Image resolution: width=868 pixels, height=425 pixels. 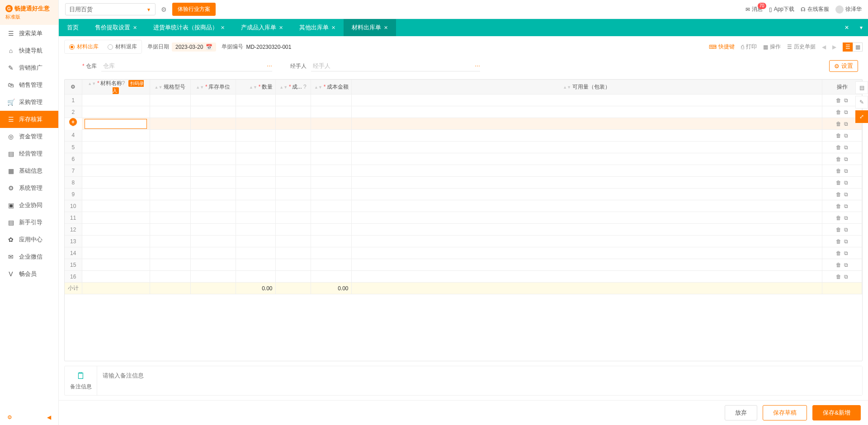 What do you see at coordinates (49, 417) in the screenshot?
I see `collapse-icon: ◀` at bounding box center [49, 417].